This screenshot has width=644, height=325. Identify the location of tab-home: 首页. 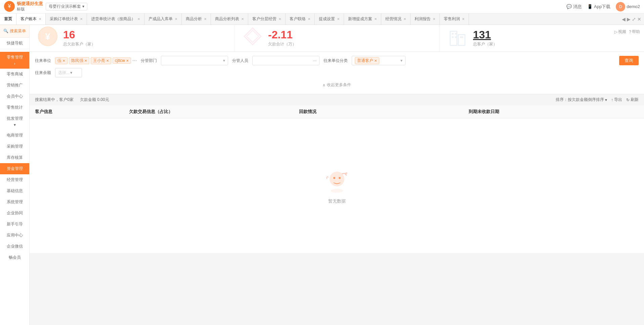
(8, 19).